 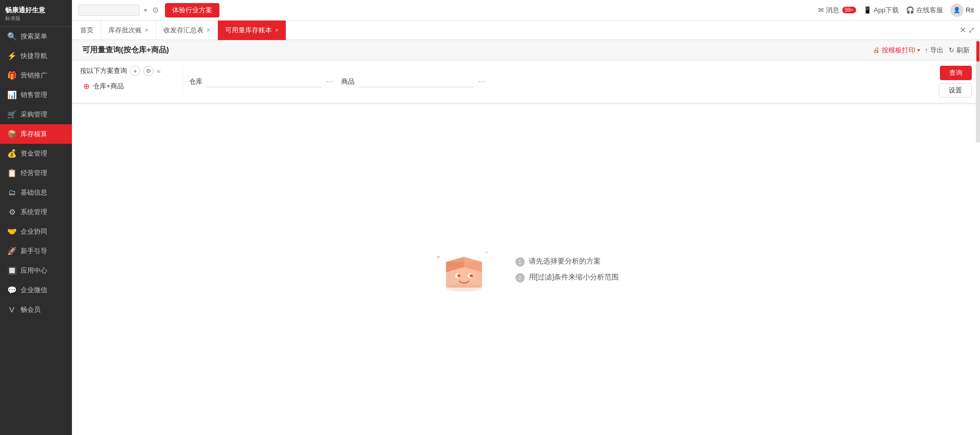 I want to click on sidebar-item-label-purchase-mgmt: 采购管理, so click(x=34, y=115).